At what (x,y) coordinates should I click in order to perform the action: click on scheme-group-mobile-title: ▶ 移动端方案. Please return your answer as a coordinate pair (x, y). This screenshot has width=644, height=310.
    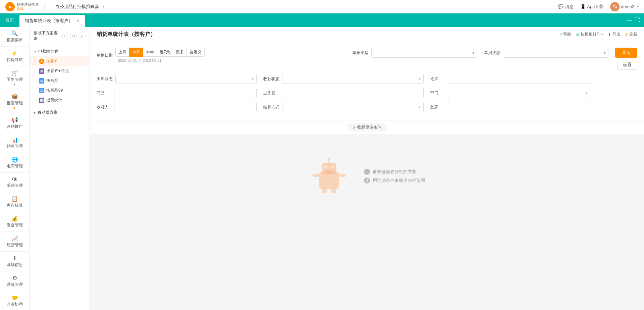
    Looking at the image, I should click on (60, 113).